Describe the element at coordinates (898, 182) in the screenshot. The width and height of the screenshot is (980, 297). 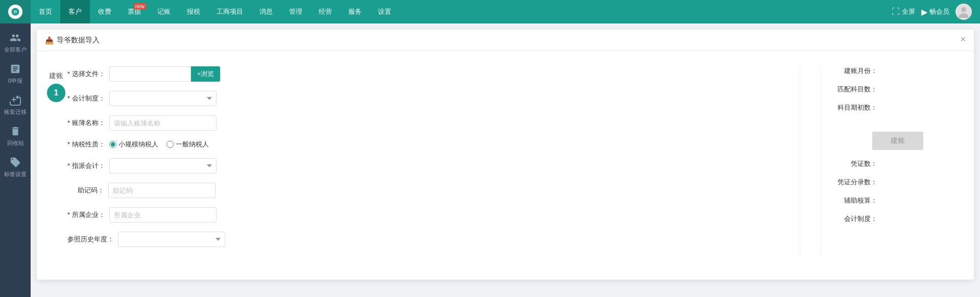
I see `voucher-entries-row: 凭证分录数：` at that location.